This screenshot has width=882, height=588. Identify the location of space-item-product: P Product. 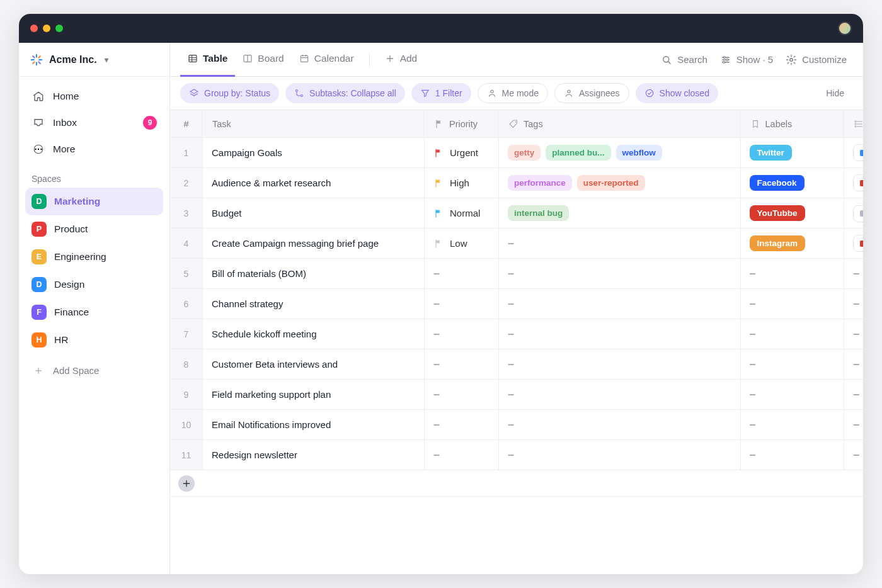
(94, 229).